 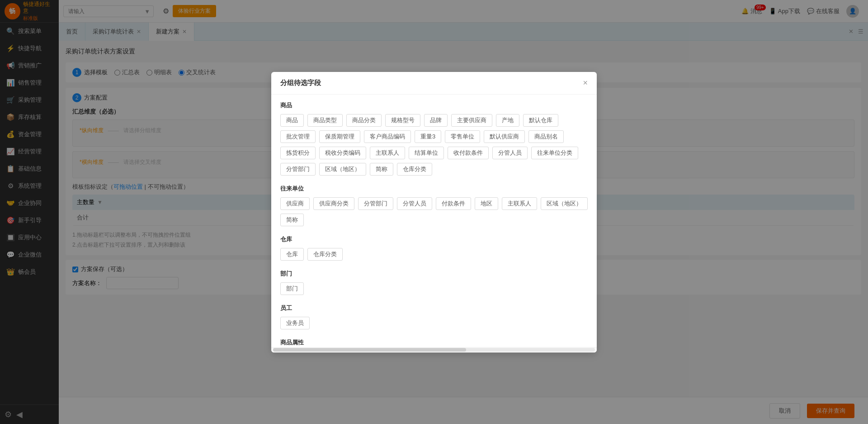 What do you see at coordinates (472, 120) in the screenshot?
I see `field-tag: 主要供应商` at bounding box center [472, 120].